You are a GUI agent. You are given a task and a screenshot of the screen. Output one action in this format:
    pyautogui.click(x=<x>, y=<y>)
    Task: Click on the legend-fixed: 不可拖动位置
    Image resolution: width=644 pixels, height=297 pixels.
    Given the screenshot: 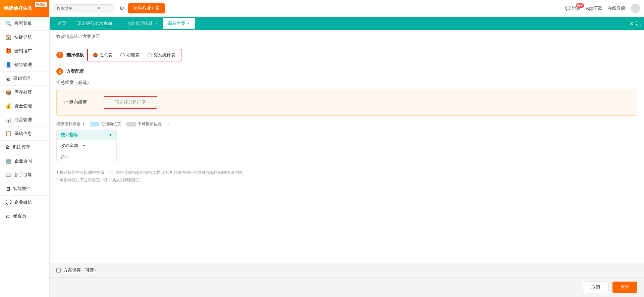 What is the action you would take?
    pyautogui.click(x=144, y=124)
    